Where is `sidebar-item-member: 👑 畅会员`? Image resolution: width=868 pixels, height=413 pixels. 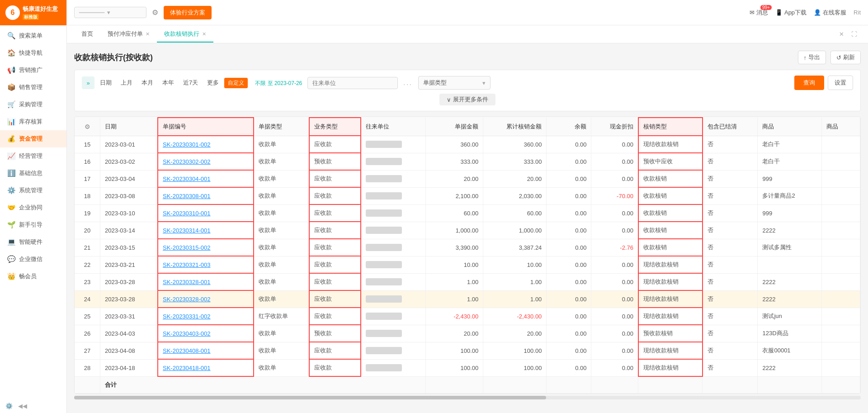 sidebar-item-member: 👑 畅会员 is located at coordinates (33, 276).